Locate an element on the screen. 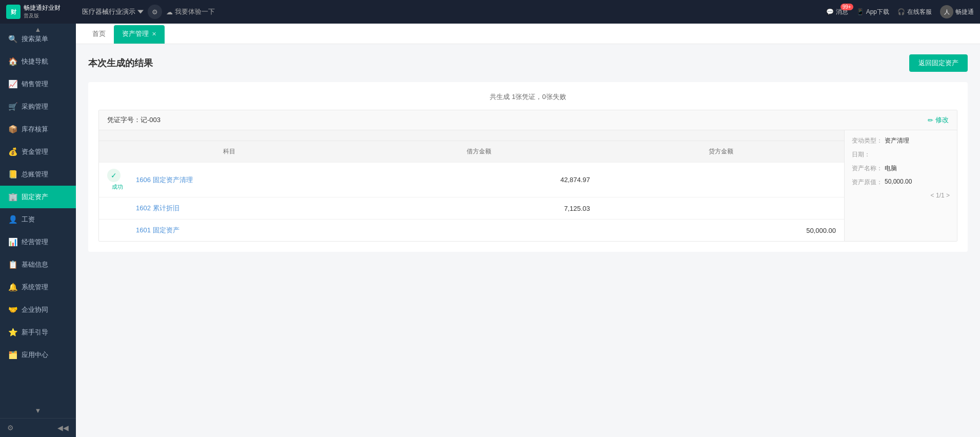 The width and height of the screenshot is (980, 437). app-center-icon: 🗂️ is located at coordinates (13, 355).